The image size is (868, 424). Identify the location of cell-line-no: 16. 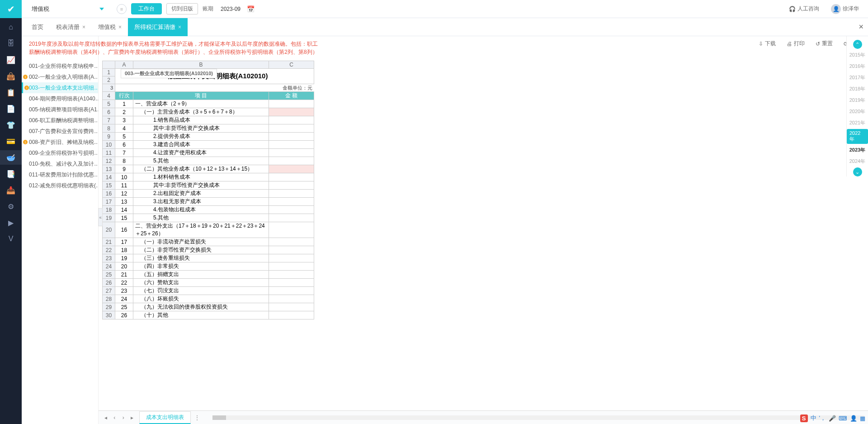
(124, 230).